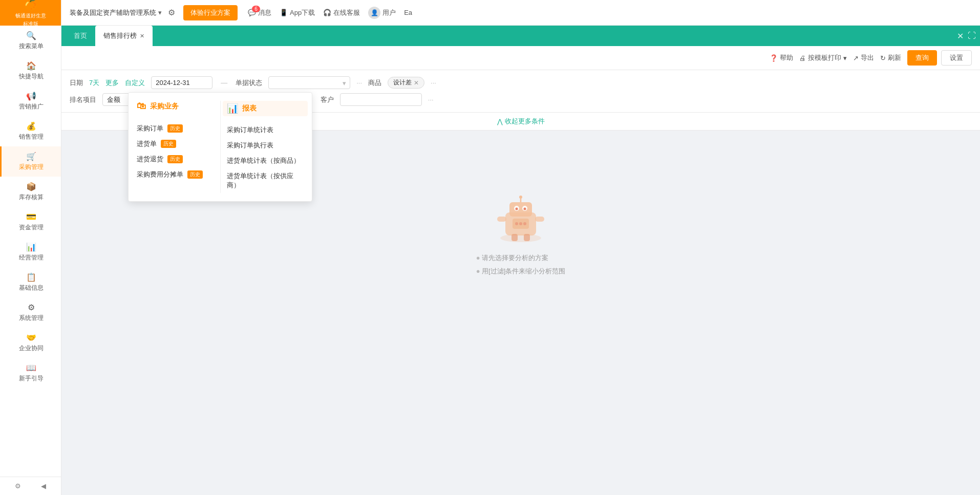 The image size is (980, 495). I want to click on customer-input, so click(381, 99).